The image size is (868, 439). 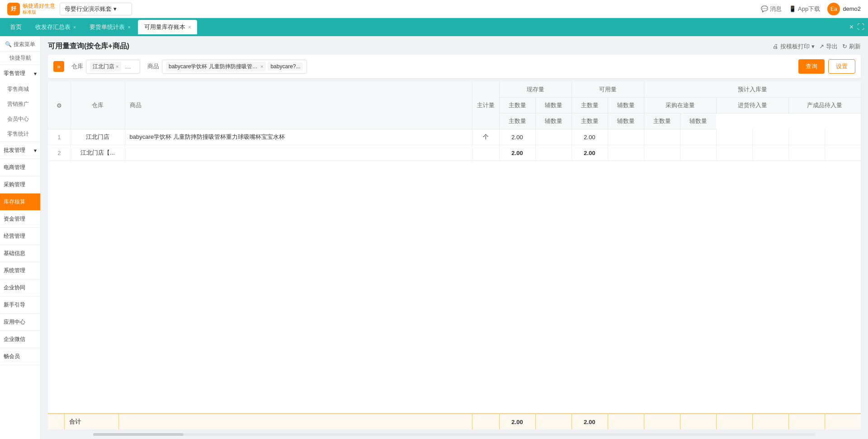 I want to click on th-warehouse: 仓库, so click(x=98, y=106).